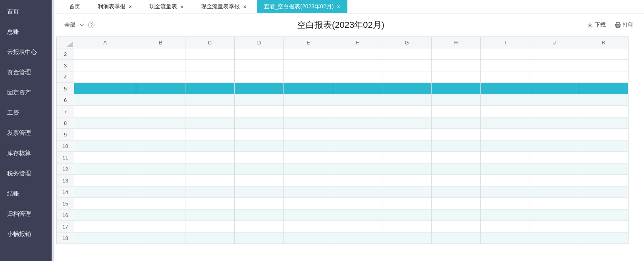  What do you see at coordinates (505, 204) in the screenshot?
I see `cell-I15` at bounding box center [505, 204].